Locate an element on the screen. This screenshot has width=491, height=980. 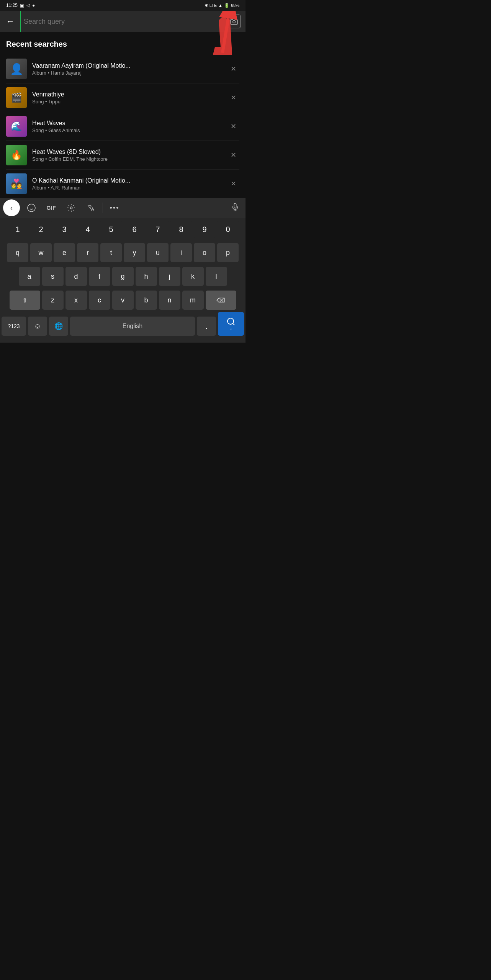
battery-icon: 🔋 is located at coordinates (227, 5).